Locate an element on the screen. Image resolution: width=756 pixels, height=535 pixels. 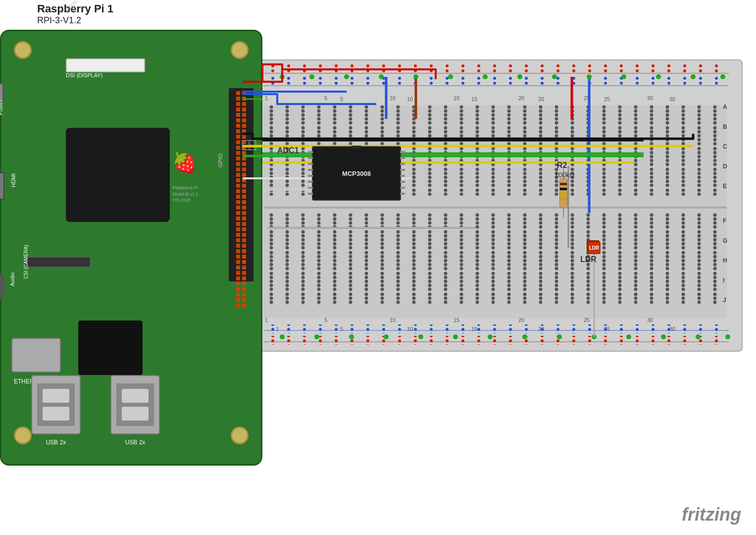
ldr-symbol-svg: LDR is located at coordinates (594, 248).